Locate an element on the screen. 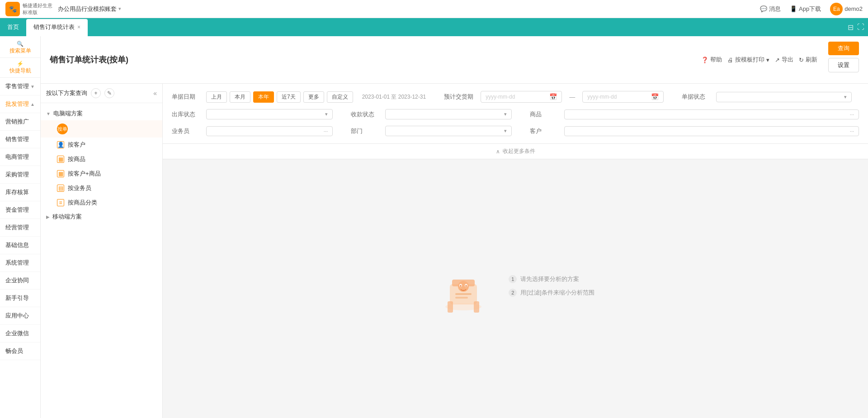 This screenshot has width=868, height=418. grid-icon: ▦ is located at coordinates (61, 159).